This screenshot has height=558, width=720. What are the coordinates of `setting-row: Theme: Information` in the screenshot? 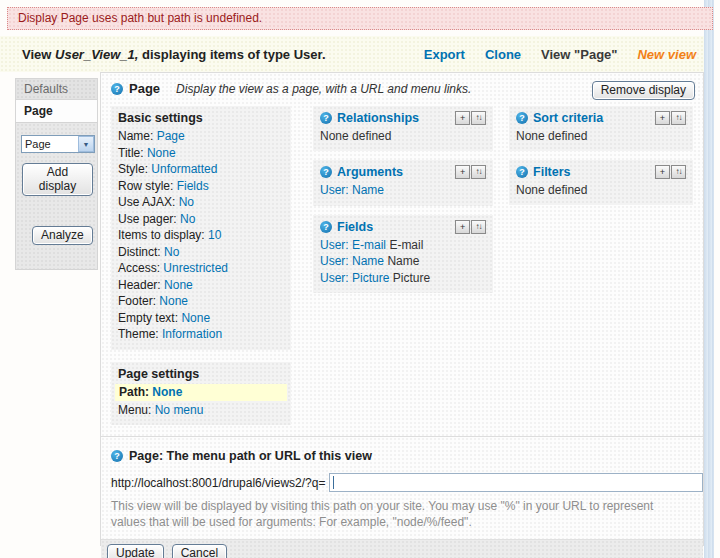 It's located at (201, 334).